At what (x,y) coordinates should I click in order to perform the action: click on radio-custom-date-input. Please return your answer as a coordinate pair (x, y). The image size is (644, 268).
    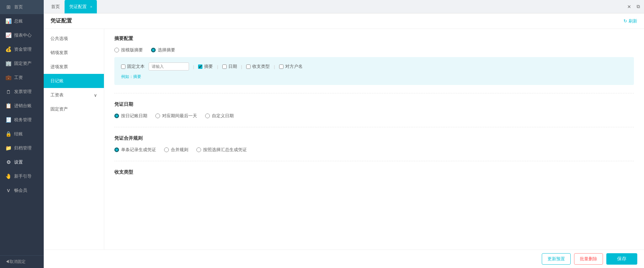
    Looking at the image, I should click on (207, 116).